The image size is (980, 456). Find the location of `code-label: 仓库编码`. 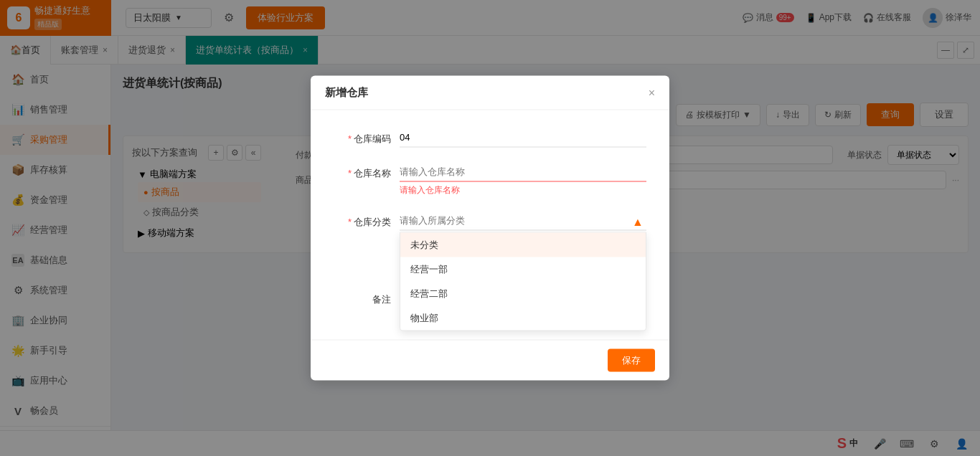

code-label: 仓库编码 is located at coordinates (362, 136).